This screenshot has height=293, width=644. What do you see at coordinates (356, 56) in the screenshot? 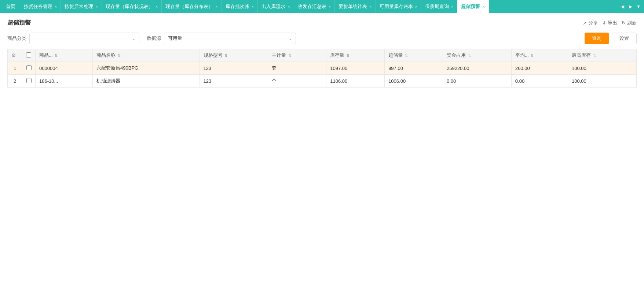
I see `table-header-stock: 库存量 ⇅` at bounding box center [356, 56].